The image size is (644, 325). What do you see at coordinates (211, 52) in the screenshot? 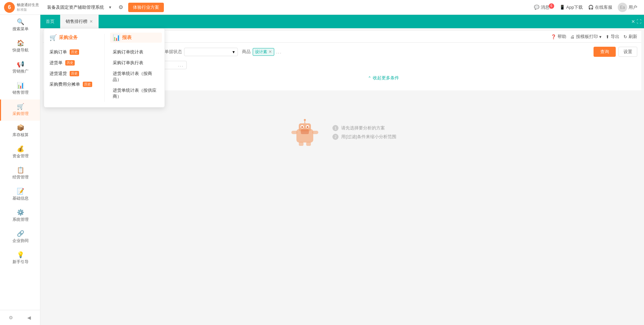
I see `bill-status-select: ▾` at bounding box center [211, 52].